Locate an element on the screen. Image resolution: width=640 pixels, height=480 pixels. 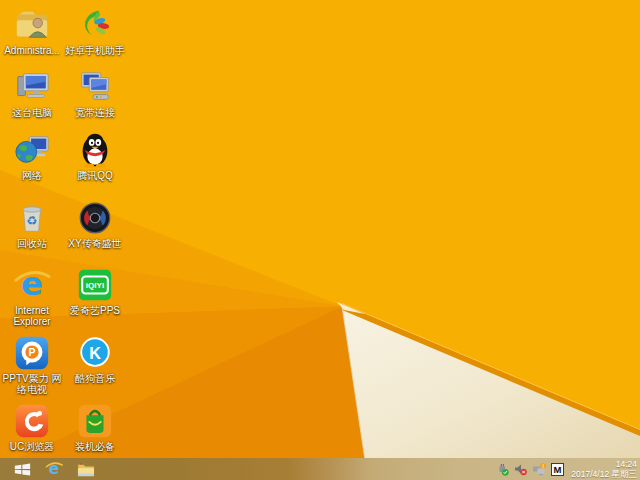
xy-game-icon is located at coordinates (95, 218).